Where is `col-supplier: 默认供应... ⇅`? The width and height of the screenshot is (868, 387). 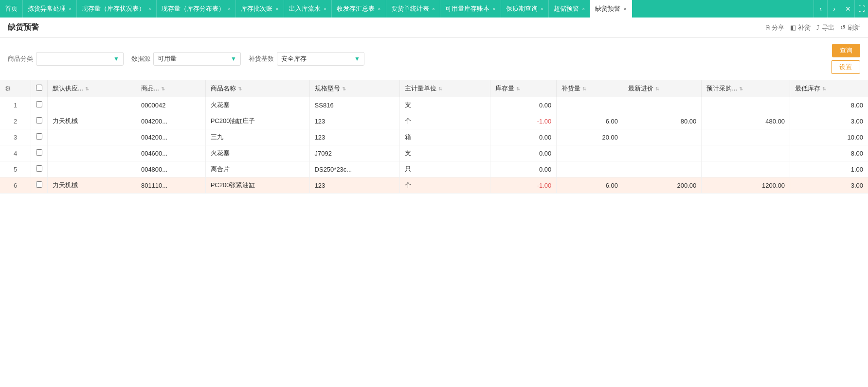
col-supplier: 默认供应... ⇅ is located at coordinates (92, 88).